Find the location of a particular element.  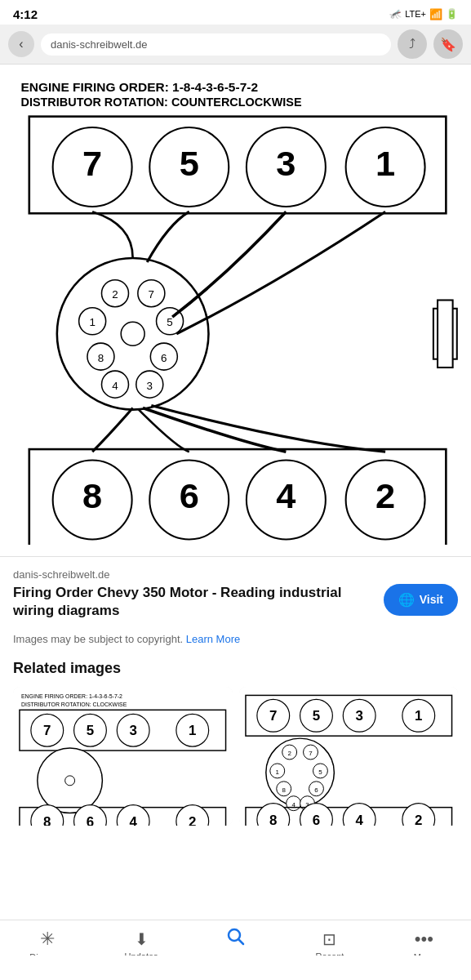

learn-more-link: Learn More is located at coordinates (213, 639).